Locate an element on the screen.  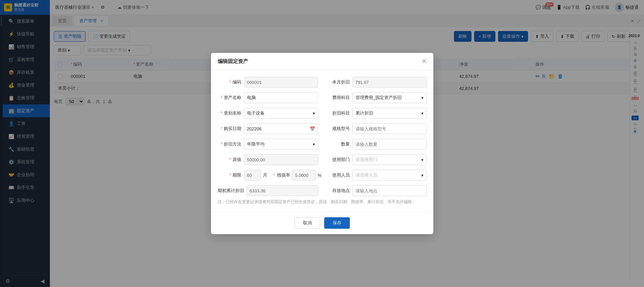
category-select-icon: ▾ is located at coordinates (314, 113).